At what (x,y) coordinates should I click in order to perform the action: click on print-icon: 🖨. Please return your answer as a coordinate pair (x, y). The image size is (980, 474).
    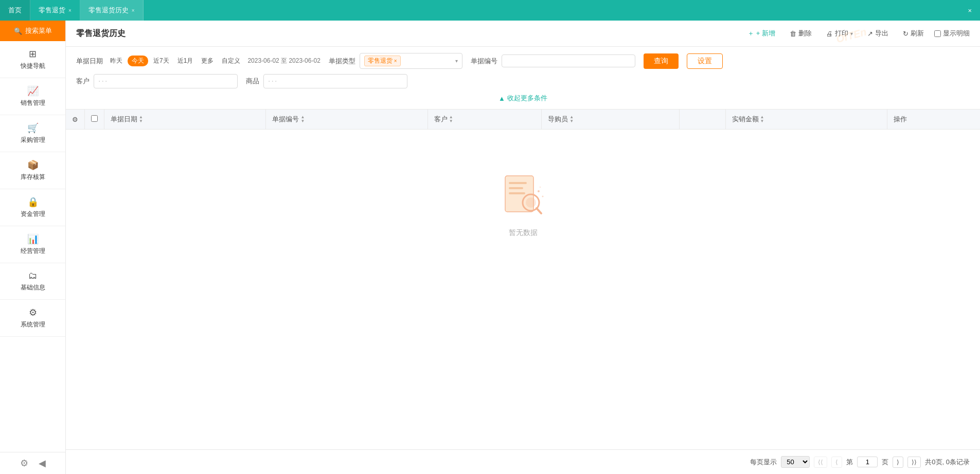
    Looking at the image, I should click on (829, 34).